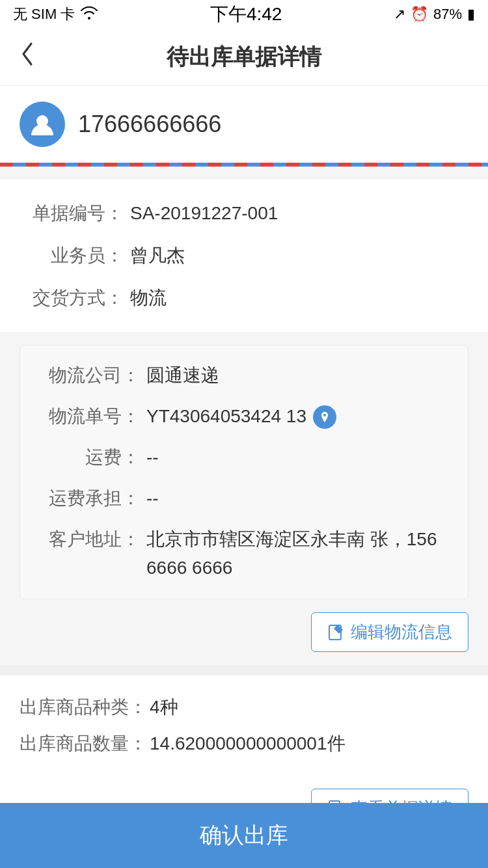 The image size is (488, 868). What do you see at coordinates (244, 298) in the screenshot?
I see `delivery-row: 交货方式： 物流` at bounding box center [244, 298].